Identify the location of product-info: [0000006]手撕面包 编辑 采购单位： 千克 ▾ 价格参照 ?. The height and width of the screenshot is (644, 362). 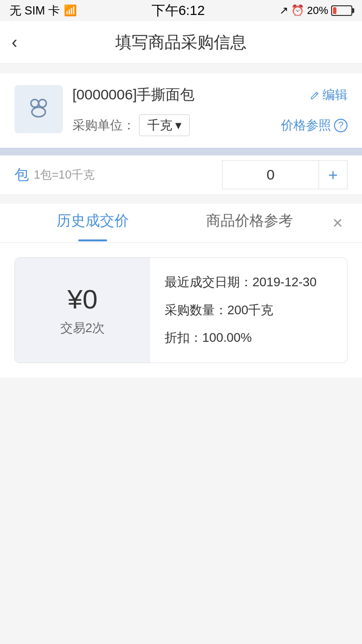
(210, 111).